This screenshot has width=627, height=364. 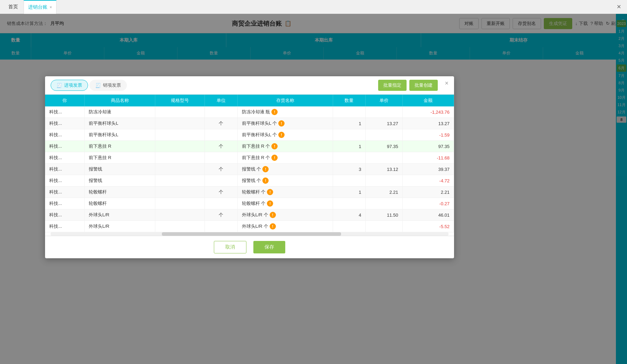 I want to click on col-supplier: 你, so click(x=65, y=101).